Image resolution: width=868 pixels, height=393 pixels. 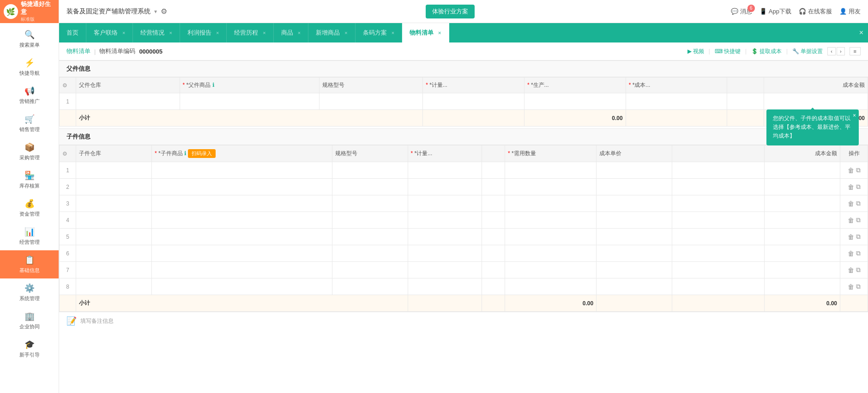 I want to click on tab-profit-close: ×, so click(x=217, y=33).